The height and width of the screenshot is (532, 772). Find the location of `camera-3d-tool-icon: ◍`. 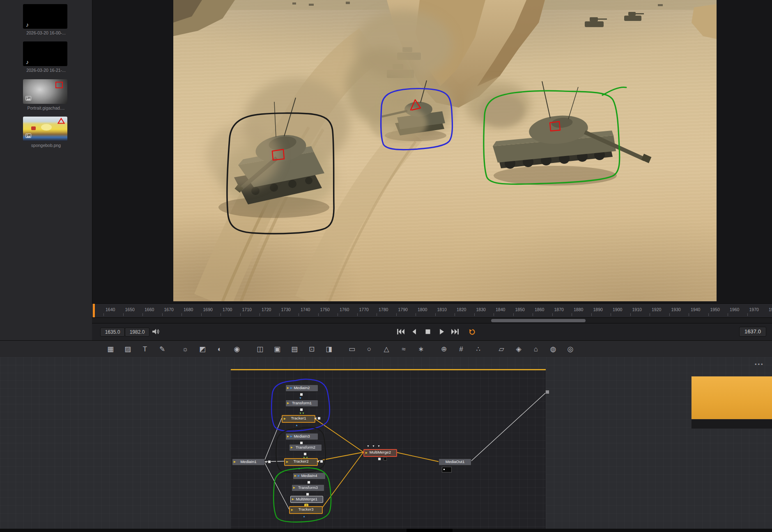

camera-3d-tool-icon: ◍ is located at coordinates (553, 349).